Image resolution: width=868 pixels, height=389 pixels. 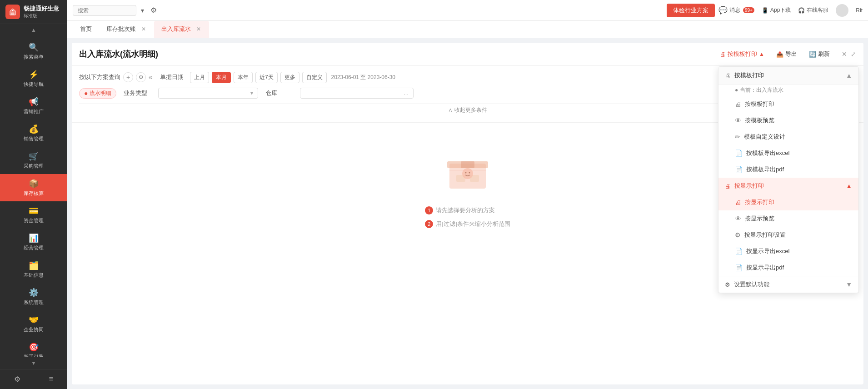 I want to click on filter-add-button: +, so click(x=128, y=77).